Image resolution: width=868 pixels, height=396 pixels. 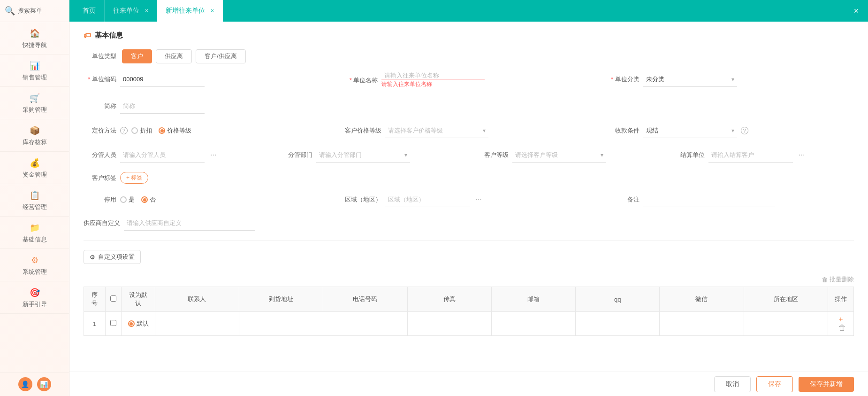 I want to click on customer-price-placeholder: 请选择客户价格等级, so click(x=416, y=131).